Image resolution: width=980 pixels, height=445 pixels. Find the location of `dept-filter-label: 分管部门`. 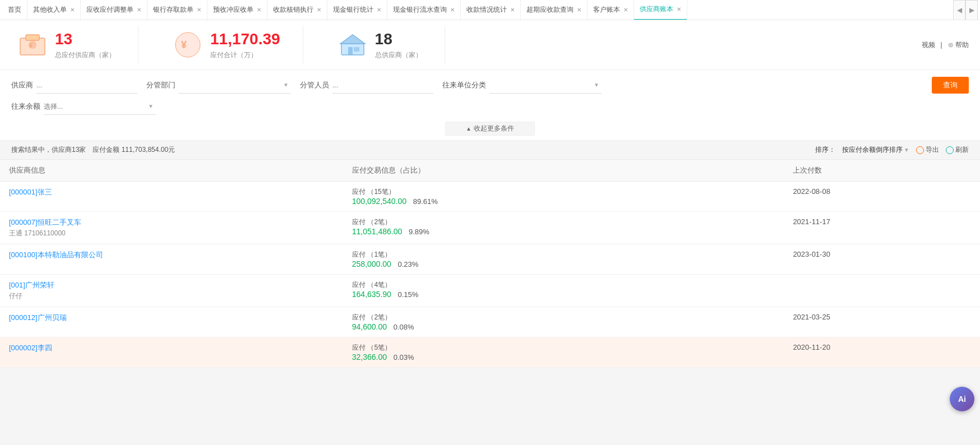

dept-filter-label: 分管部门 is located at coordinates (161, 85).